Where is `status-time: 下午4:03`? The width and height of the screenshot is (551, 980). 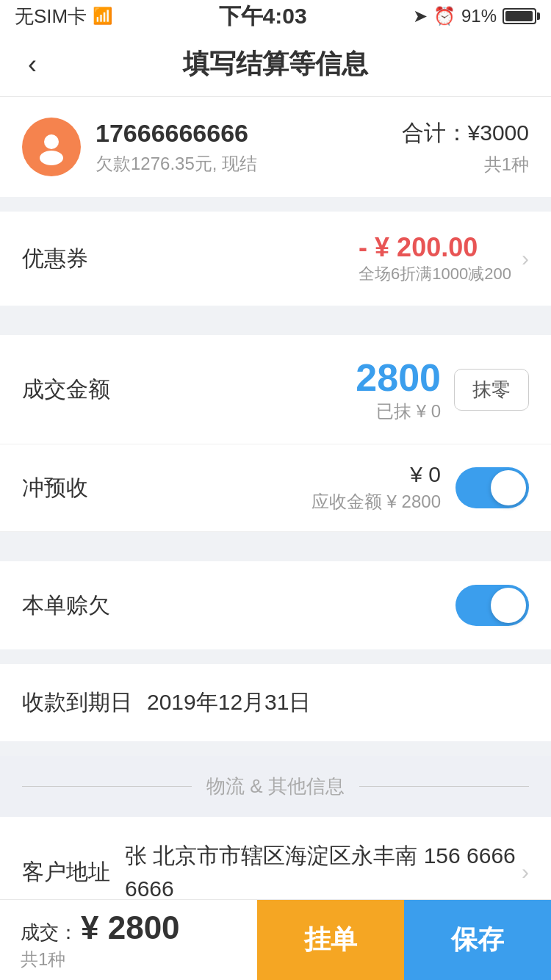 status-time: 下午4:03 is located at coordinates (263, 16).